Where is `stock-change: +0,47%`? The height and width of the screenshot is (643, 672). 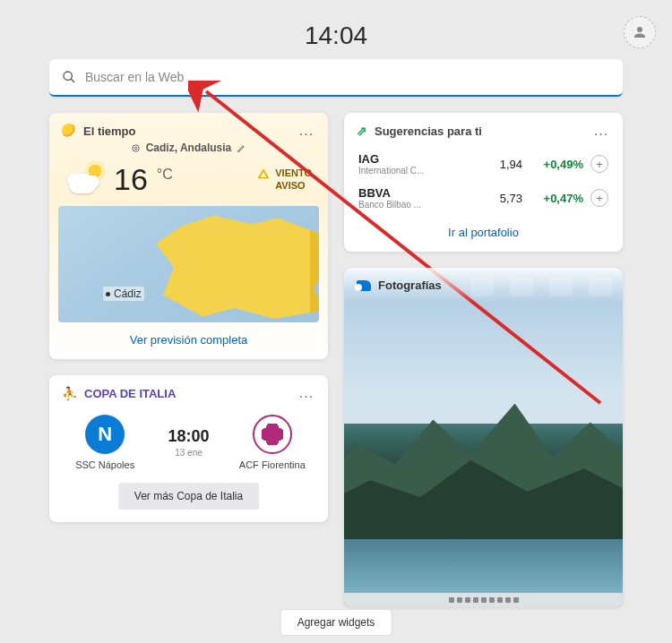 stock-change: +0,47% is located at coordinates (556, 199).